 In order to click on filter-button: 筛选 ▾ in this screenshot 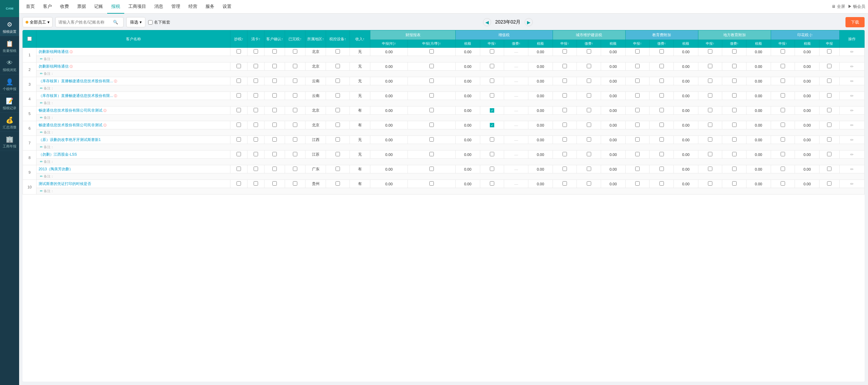, I will do `click(136, 22)`.